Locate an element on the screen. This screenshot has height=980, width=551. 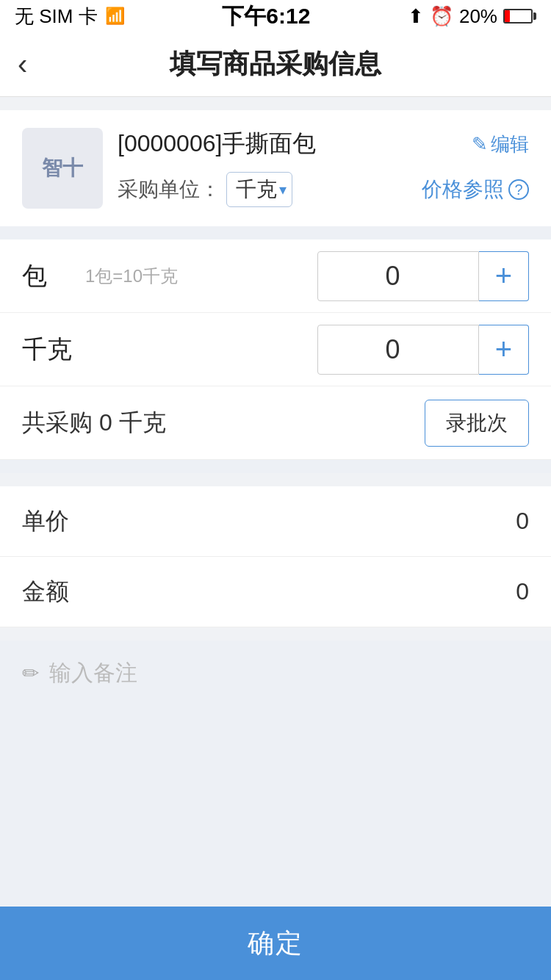
location-icon: ⬆ is located at coordinates (416, 16).